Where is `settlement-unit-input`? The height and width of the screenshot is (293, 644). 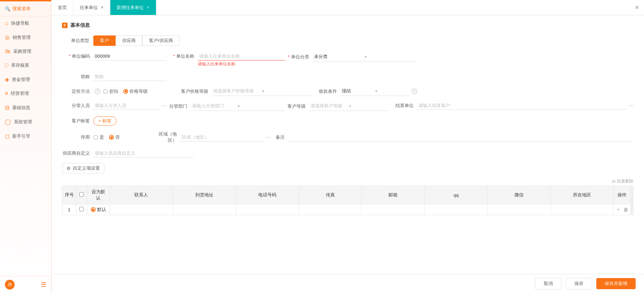
settlement-unit-input is located at coordinates (522, 106).